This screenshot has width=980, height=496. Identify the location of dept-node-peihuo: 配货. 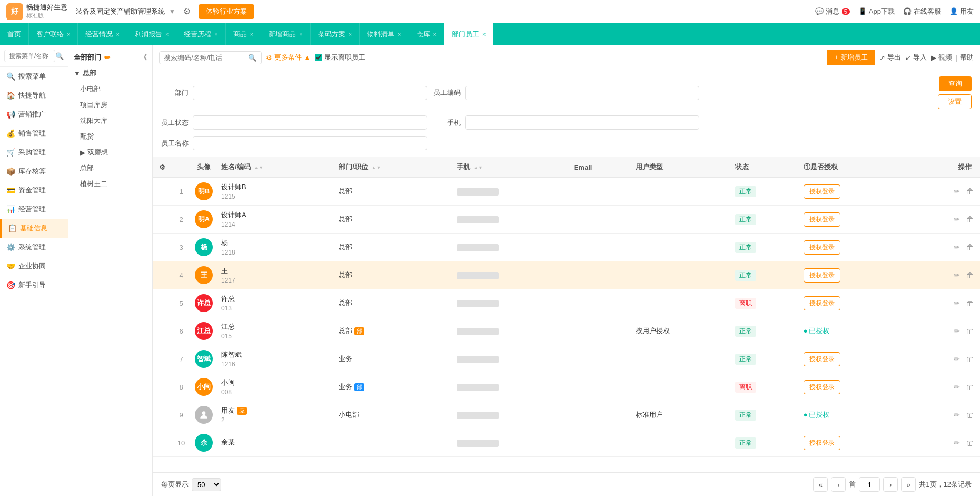
(111, 137).